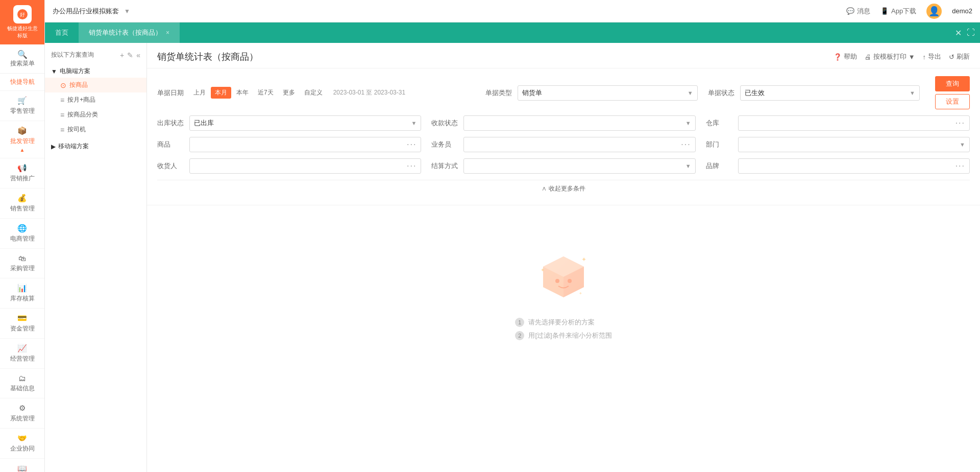 The width and height of the screenshot is (980, 472). What do you see at coordinates (62, 33) in the screenshot?
I see `tab-home-label: 首页` at bounding box center [62, 33].